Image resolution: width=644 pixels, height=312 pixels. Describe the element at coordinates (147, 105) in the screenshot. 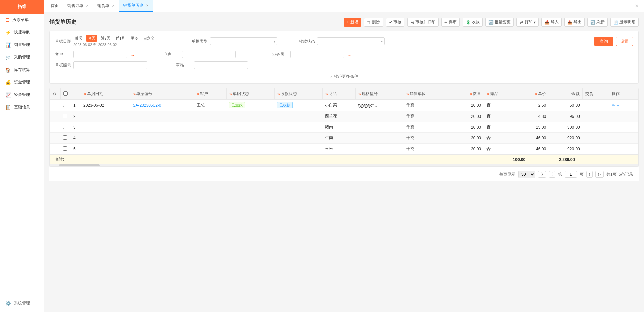

I see `doc-no-link: SA-20230602-0` at that location.